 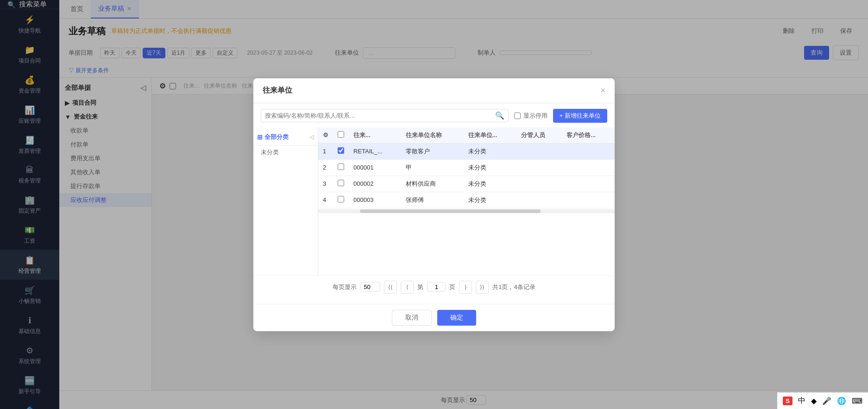 What do you see at coordinates (466, 168) in the screenshot?
I see `table-row: 2 000001 甲 未分类` at bounding box center [466, 168].